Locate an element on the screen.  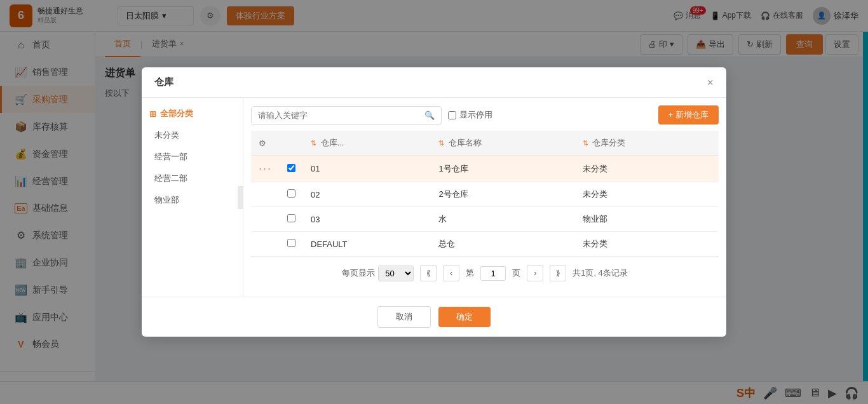
page-label: 第 is located at coordinates (470, 273).